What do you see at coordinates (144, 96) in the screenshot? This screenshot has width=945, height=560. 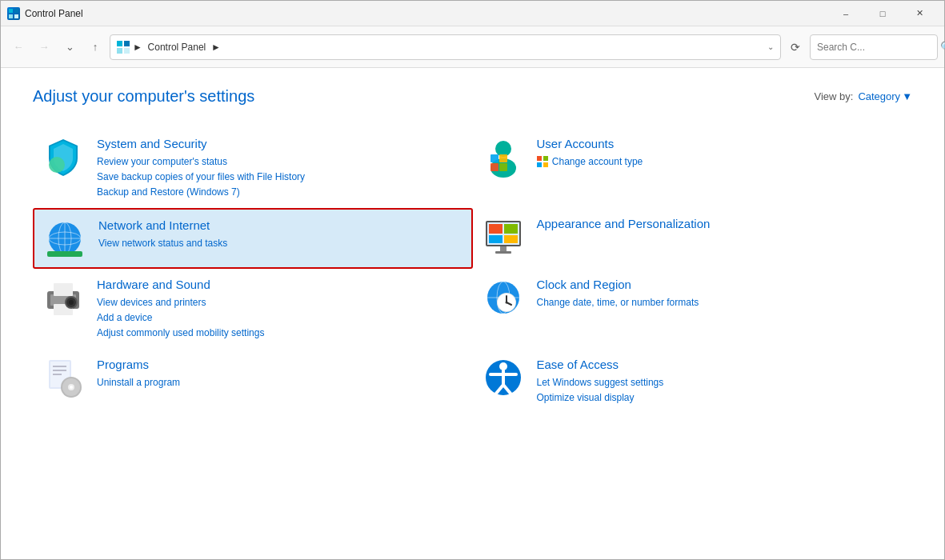 I see `page-title: Adjust your computer's settings` at bounding box center [144, 96].